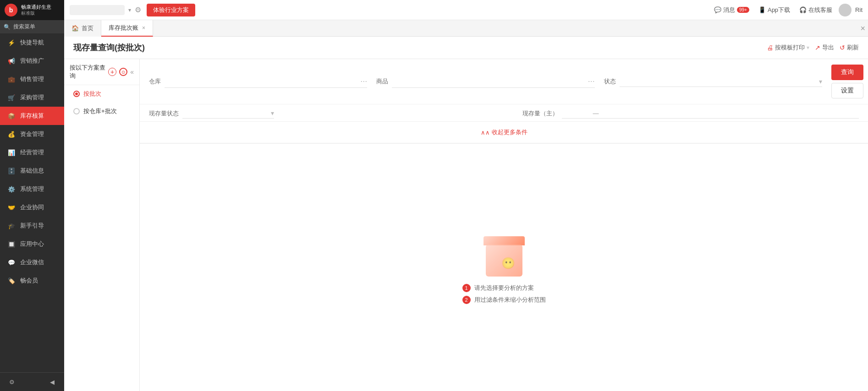 The width and height of the screenshot is (868, 391). What do you see at coordinates (504, 81) in the screenshot?
I see `filter-row-1-wrapper: 仓库 ··· 商品` at bounding box center [504, 81].